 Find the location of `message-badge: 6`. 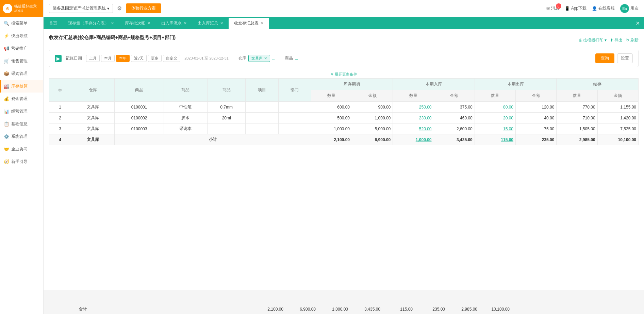

message-badge: 6 is located at coordinates (559, 6).